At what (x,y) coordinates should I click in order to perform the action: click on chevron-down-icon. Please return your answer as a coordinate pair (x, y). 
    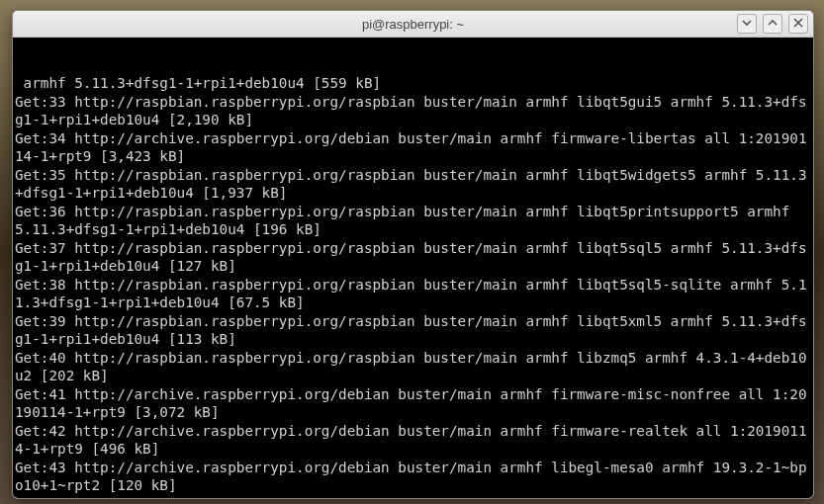
    Looking at the image, I should click on (747, 24).